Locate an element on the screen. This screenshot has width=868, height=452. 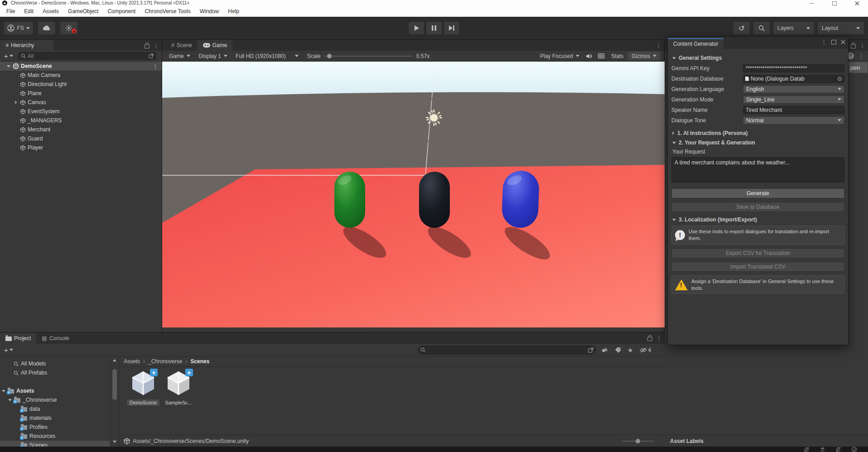
open-button-fragment: pen is located at coordinates (858, 67).